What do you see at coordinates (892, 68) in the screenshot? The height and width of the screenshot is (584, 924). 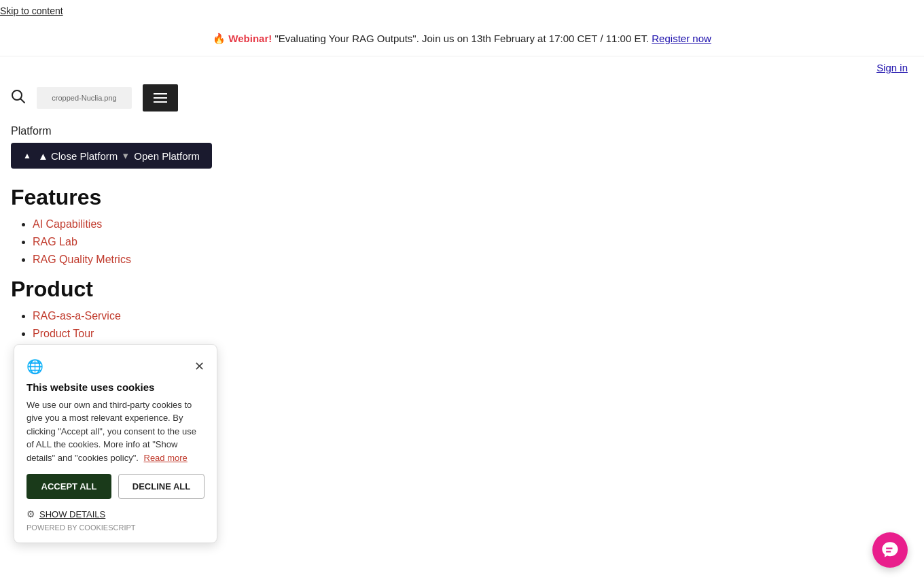 I see `sign-in-link: Sign in` at bounding box center [892, 68].